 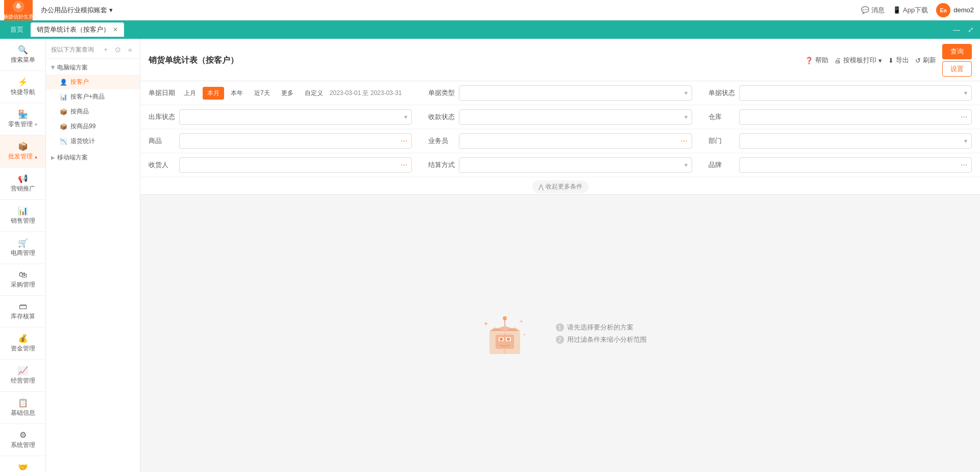 I want to click on settlement-select: ▾, so click(x=575, y=165).